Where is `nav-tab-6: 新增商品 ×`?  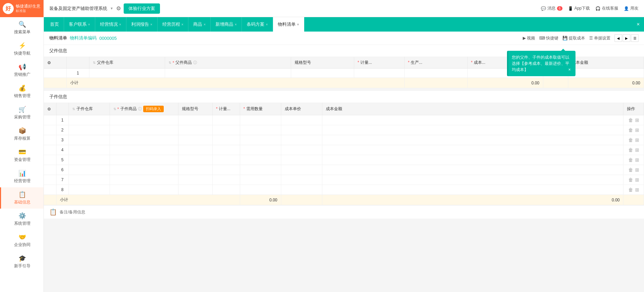
nav-tab-6: 新增商品 × is located at coordinates (226, 24).